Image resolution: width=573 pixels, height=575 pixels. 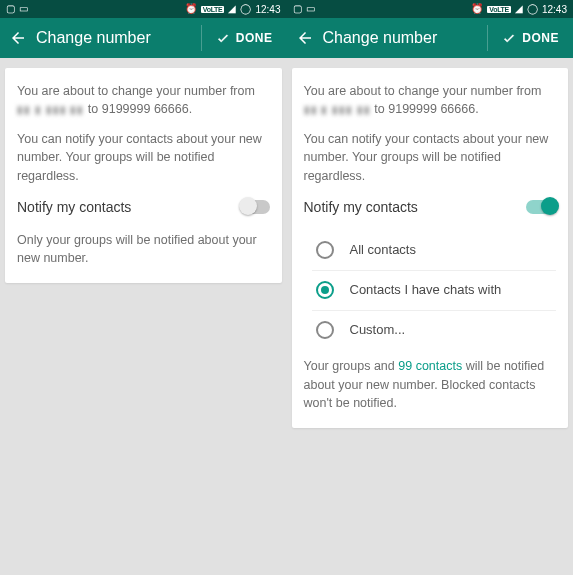 What do you see at coordinates (378, 330) in the screenshot?
I see `option-label: Custom...` at bounding box center [378, 330].